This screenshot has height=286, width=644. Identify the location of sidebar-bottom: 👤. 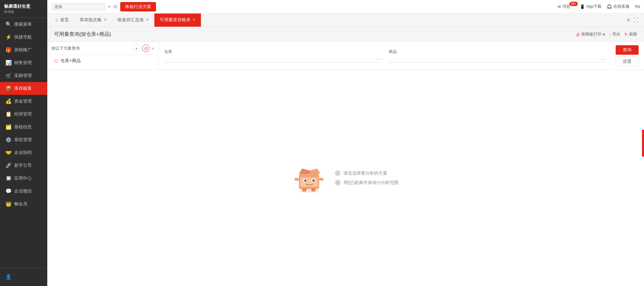
(24, 277).